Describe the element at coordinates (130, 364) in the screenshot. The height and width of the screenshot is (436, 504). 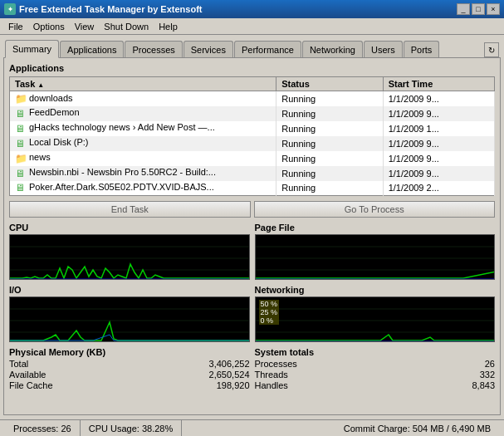
I see `mem-total-row: Total 3,406,252` at that location.